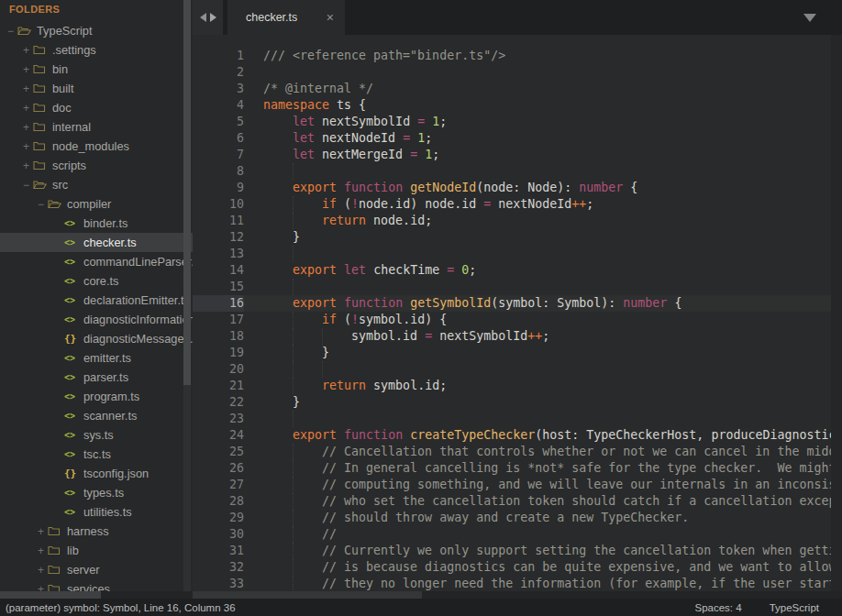  I want to click on code-line-22: 22 }, so click(517, 402).